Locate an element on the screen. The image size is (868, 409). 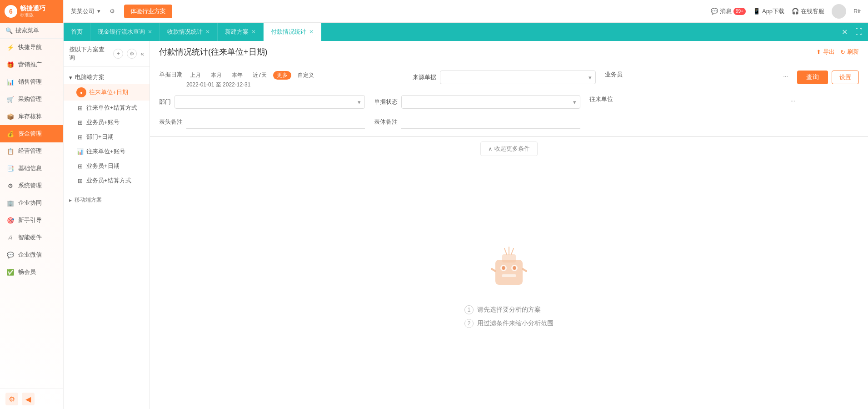
date-option-custom: 自定义 is located at coordinates (306, 76).